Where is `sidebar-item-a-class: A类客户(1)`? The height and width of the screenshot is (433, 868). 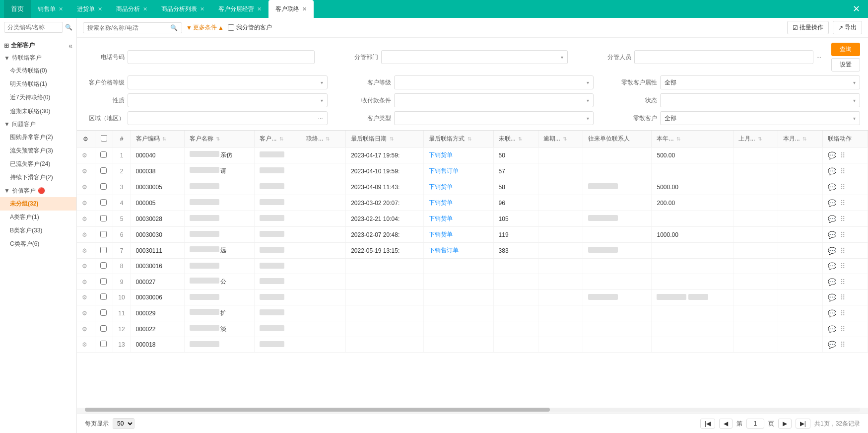
sidebar-item-a-class: A类客户(1) is located at coordinates (38, 217).